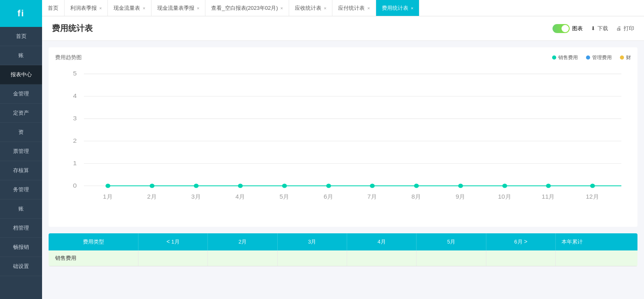 The image size is (644, 299). I want to click on close-tab-cashflow: ×, so click(144, 8).